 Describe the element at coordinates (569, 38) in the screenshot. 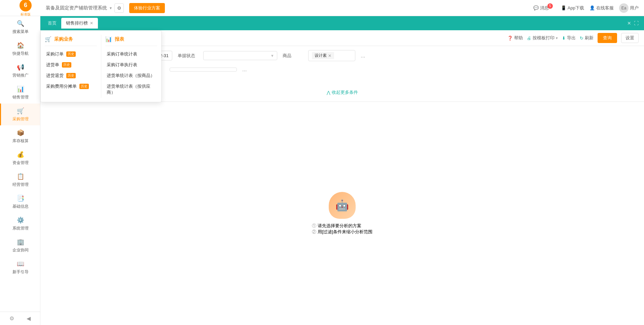

I see `export-btn: ⬇ 导出` at that location.